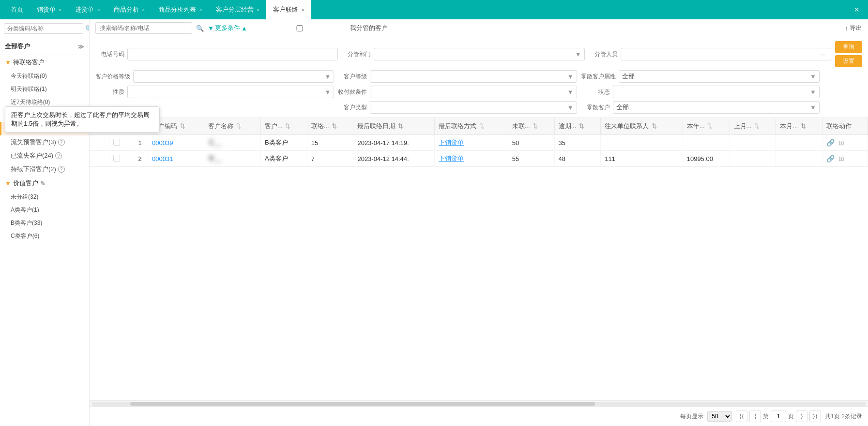 The height and width of the screenshot is (426, 868). What do you see at coordinates (144, 28) in the screenshot?
I see `search-input` at bounding box center [144, 28].